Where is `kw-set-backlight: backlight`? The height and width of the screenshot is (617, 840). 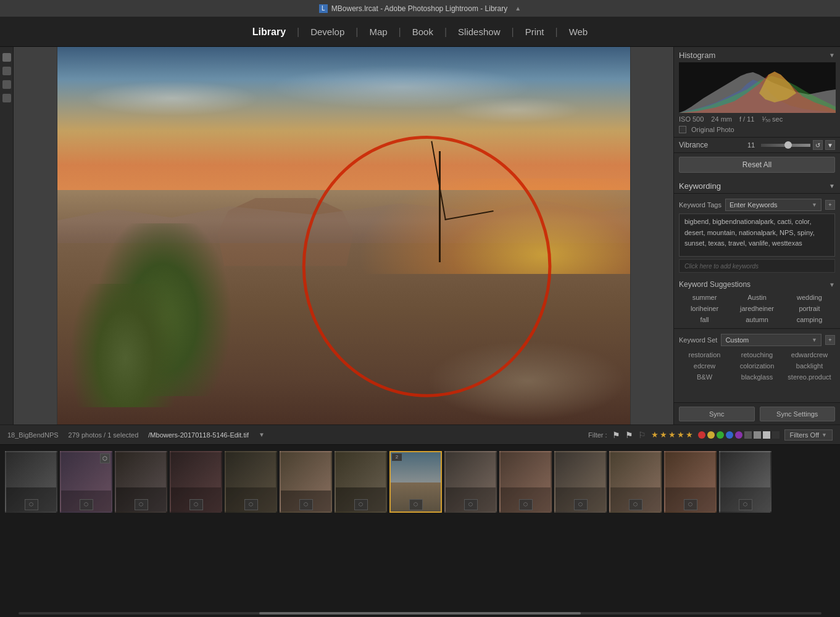 kw-set-backlight: backlight is located at coordinates (810, 366).